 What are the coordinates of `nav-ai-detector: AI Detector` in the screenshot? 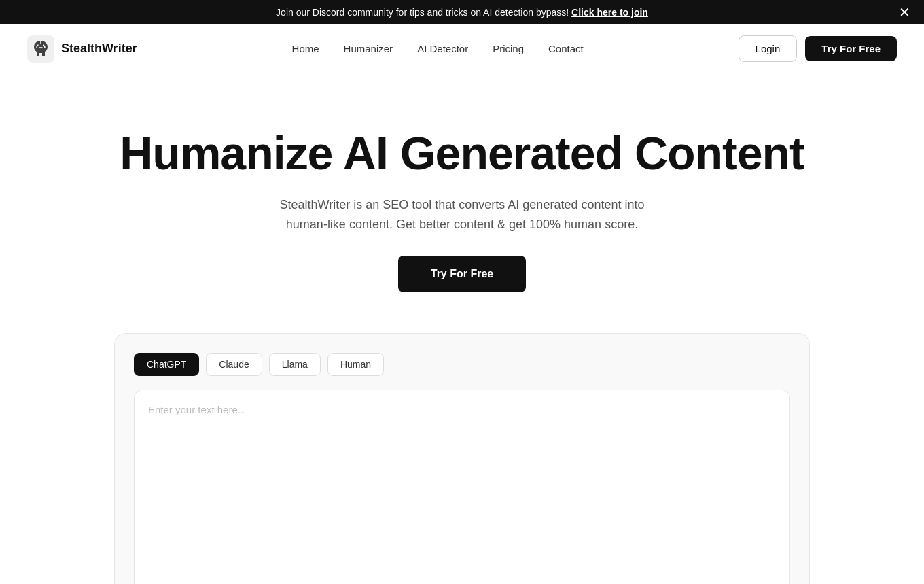 It's located at (443, 49).